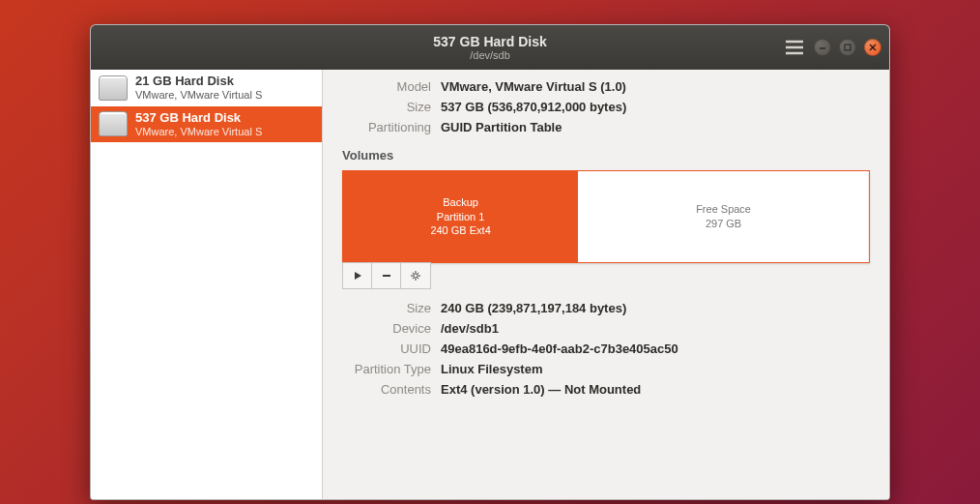 Image resolution: width=980 pixels, height=504 pixels. I want to click on value-uuid: 49ea816d-9efb-4e0f-aab2-c7b3e405ac50, so click(655, 348).